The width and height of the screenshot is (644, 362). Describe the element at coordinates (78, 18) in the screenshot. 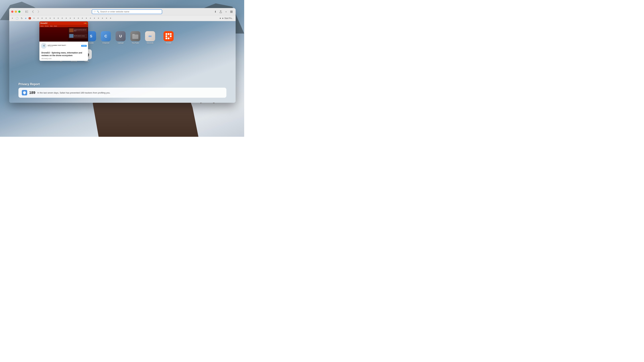

I see `bookmark-item-12: ★` at that location.